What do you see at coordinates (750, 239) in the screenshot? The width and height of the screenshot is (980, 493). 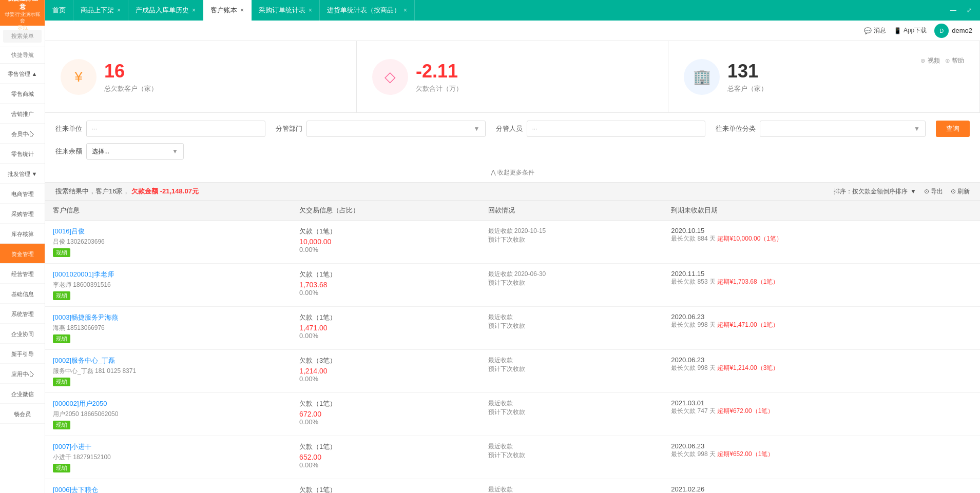 I see `overdue-amount-link-0: 超期¥10,000.00（1笔）` at bounding box center [750, 239].